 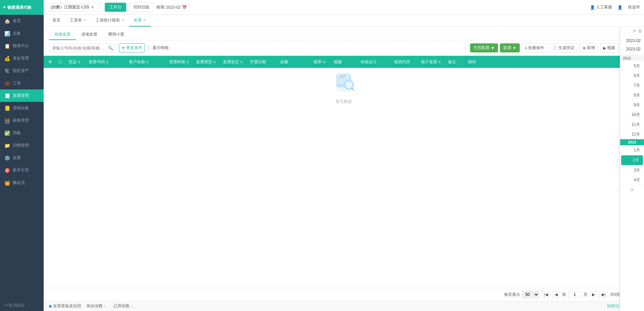 What do you see at coordinates (632, 49) in the screenshot?
I see `date-quick-2: 2023.02` at bounding box center [632, 49].